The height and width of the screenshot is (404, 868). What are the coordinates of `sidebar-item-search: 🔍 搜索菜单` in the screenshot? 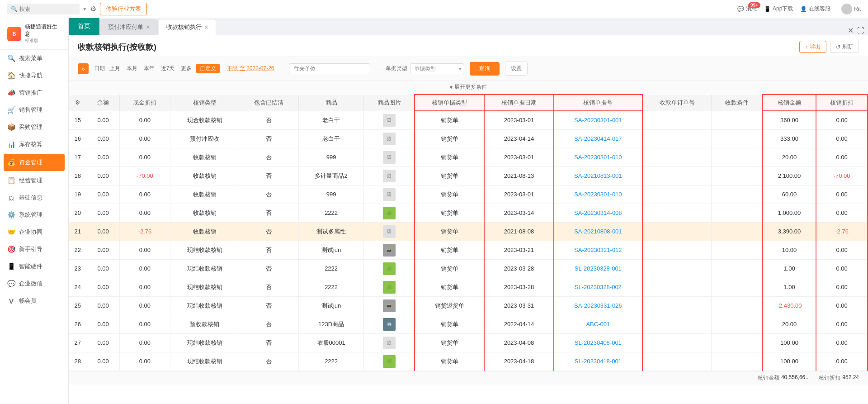 It's located at (34, 58).